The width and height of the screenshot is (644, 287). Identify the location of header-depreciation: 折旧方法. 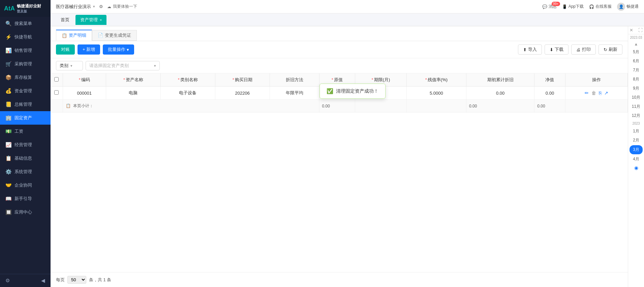
(295, 80).